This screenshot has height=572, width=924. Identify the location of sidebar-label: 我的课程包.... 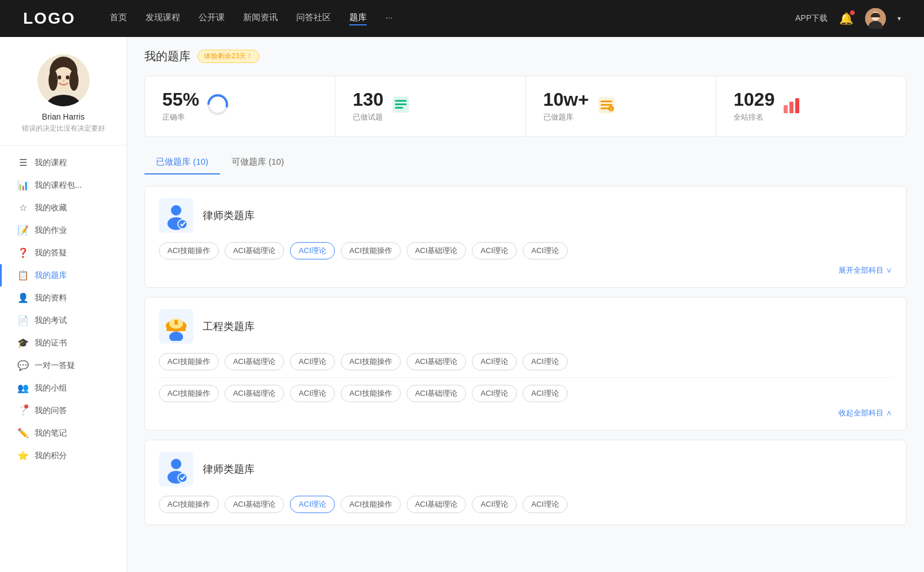
(58, 185).